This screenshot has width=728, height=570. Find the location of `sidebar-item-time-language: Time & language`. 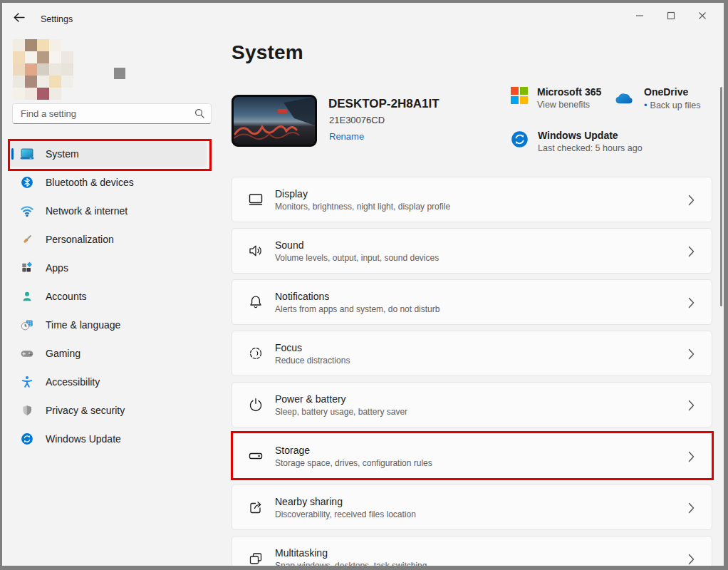

sidebar-item-time-language: Time & language is located at coordinates (108, 325).